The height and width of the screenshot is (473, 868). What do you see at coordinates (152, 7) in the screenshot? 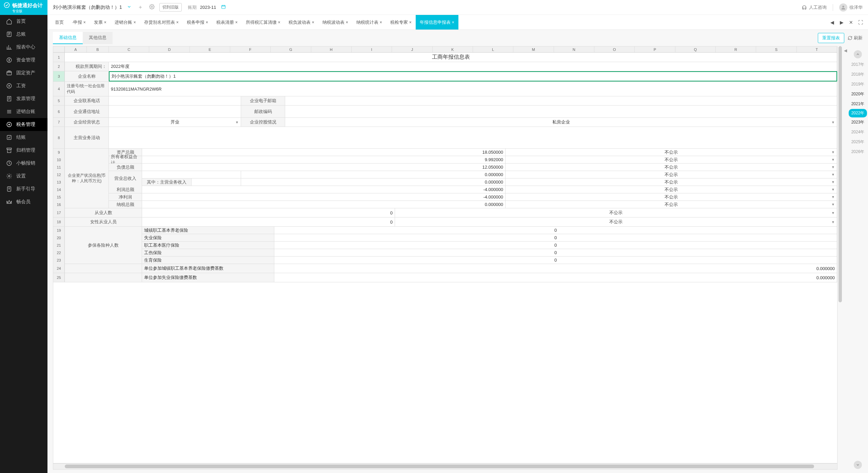
I see `gear-icon` at bounding box center [152, 7].